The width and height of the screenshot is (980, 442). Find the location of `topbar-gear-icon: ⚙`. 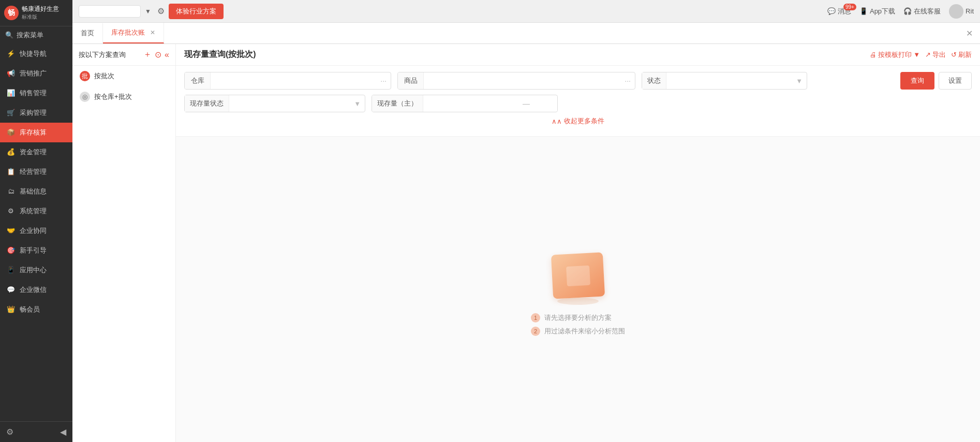

topbar-gear-icon: ⚙ is located at coordinates (161, 11).